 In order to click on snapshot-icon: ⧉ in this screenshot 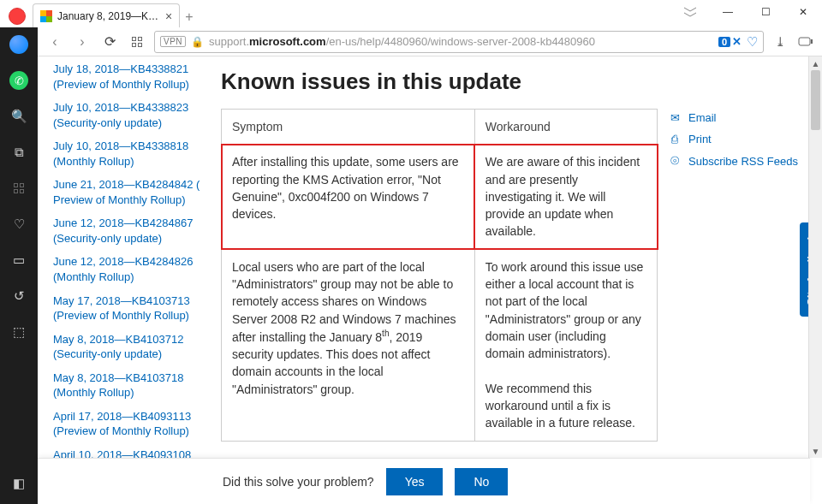, I will do `click(19, 152)`.